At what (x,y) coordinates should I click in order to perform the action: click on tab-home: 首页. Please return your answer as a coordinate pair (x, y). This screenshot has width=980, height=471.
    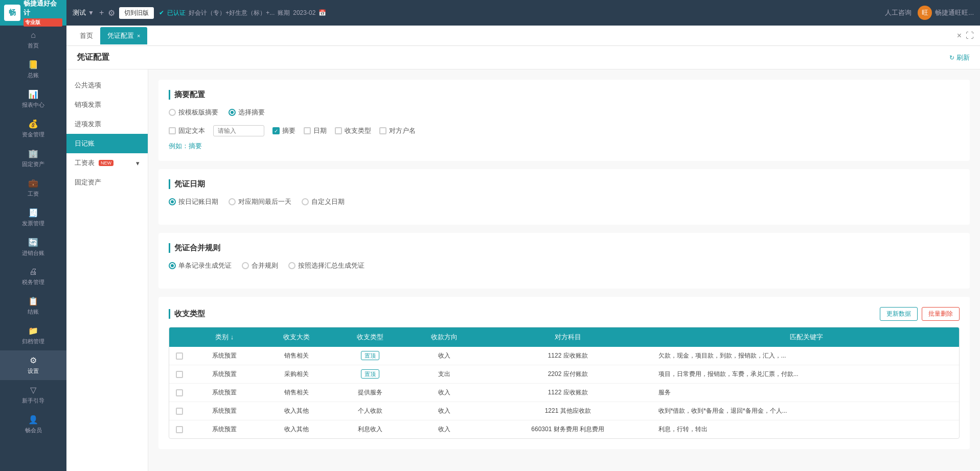
    Looking at the image, I should click on (86, 36).